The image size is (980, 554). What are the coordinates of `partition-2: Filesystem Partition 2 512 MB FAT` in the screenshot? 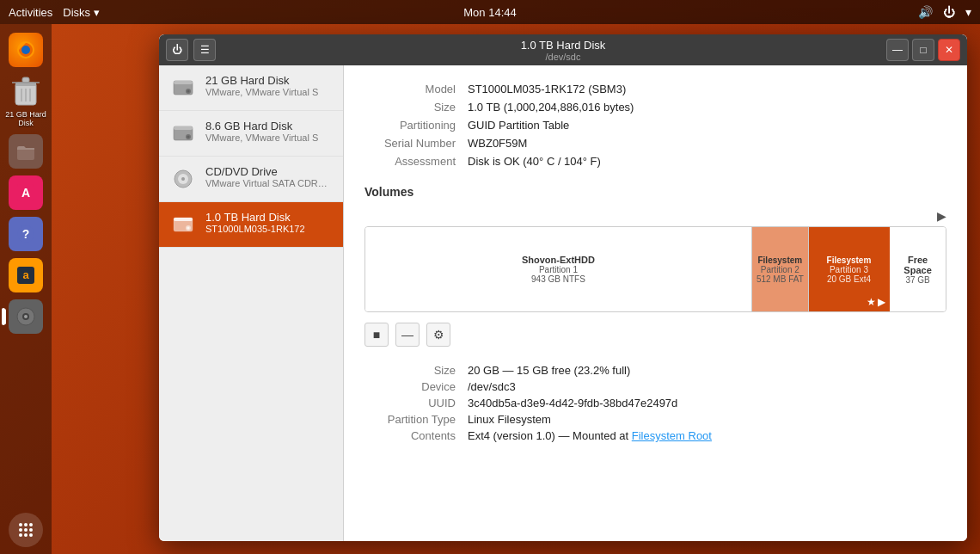 It's located at (781, 269).